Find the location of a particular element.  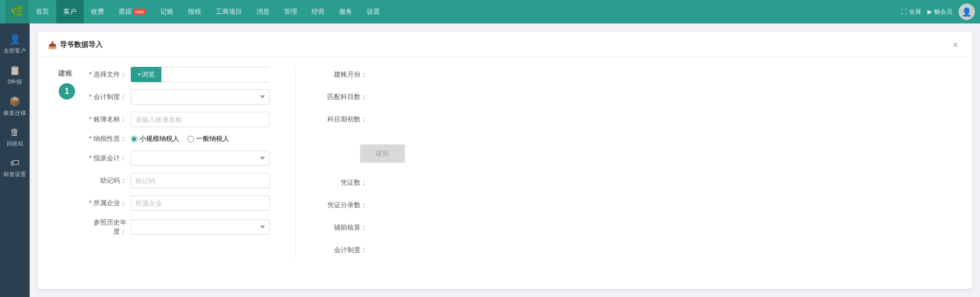

sidebar-item-migration: 📦 账套迁移 is located at coordinates (15, 106).